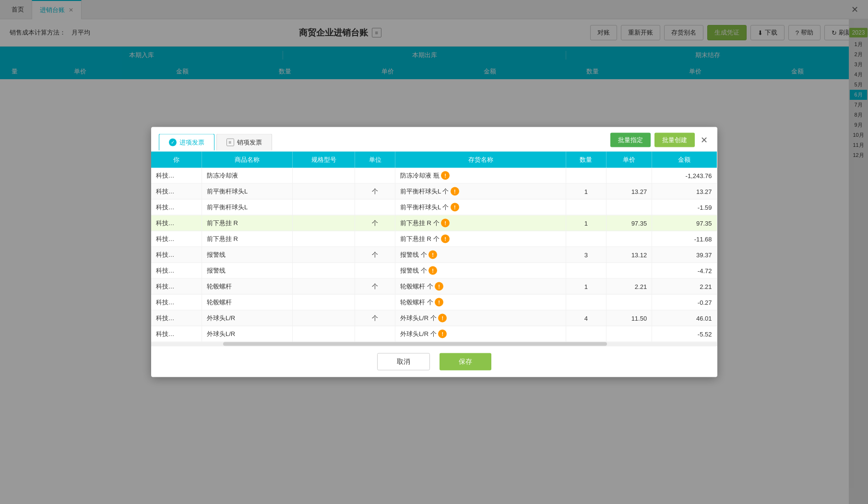 The height and width of the screenshot is (504, 868). What do you see at coordinates (247, 176) in the screenshot?
I see `cell-product: 防冻冷却液` at bounding box center [247, 176].